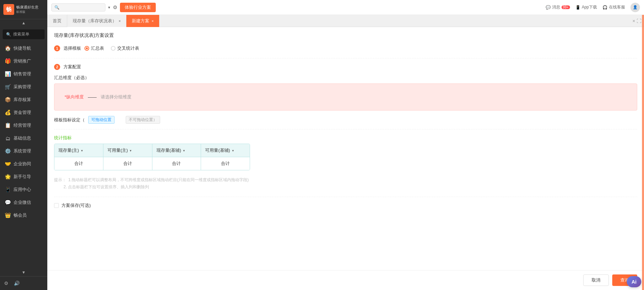 This screenshot has height=290, width=644. I want to click on dimension-placeholder: 请选择分组维度, so click(116, 97).